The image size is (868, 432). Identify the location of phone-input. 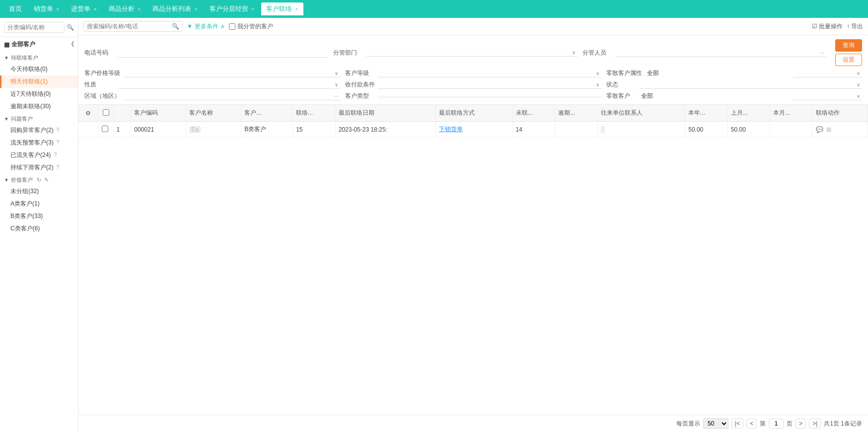
(222, 53).